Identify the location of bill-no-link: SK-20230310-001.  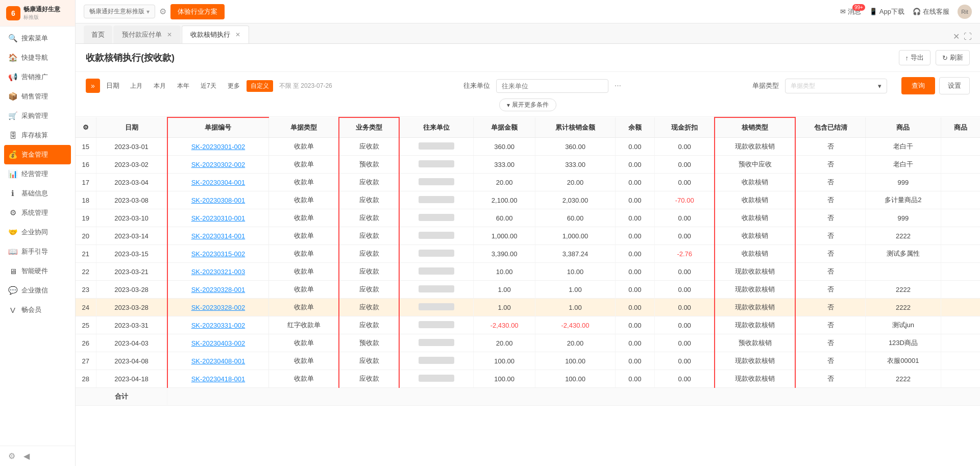
(218, 218).